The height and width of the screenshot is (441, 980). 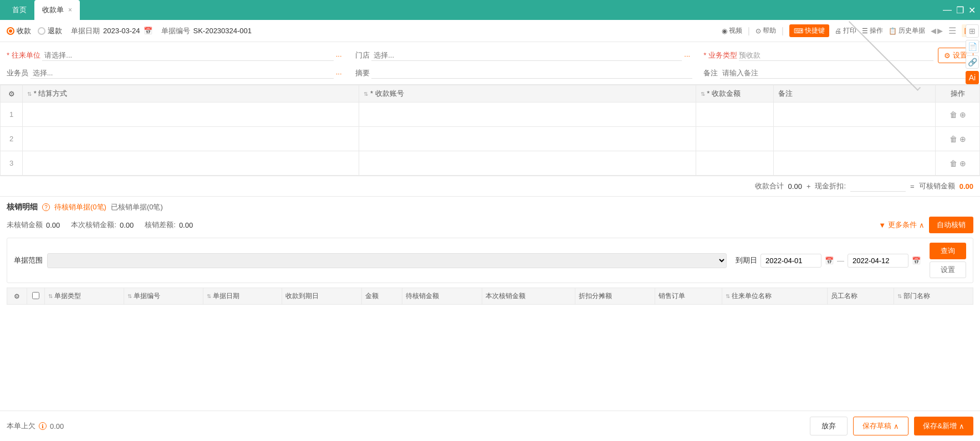 What do you see at coordinates (734, 115) in the screenshot?
I see `row-1-amount` at bounding box center [734, 115].